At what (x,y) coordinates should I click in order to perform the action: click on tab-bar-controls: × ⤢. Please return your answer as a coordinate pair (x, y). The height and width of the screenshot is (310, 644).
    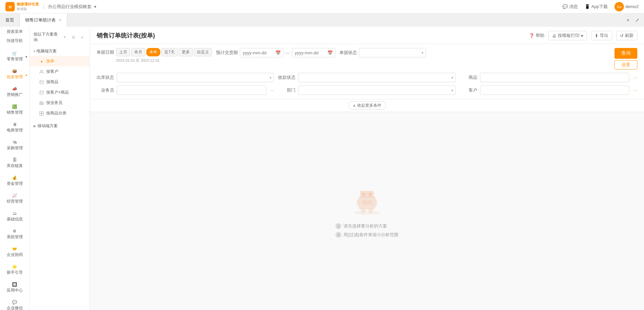
    Looking at the image, I should click on (634, 20).